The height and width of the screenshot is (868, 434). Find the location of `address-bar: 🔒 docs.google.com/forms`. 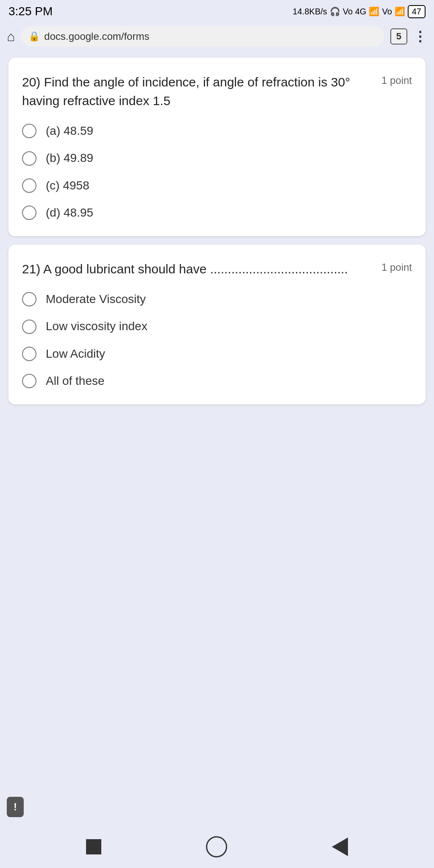

address-bar: 🔒 docs.google.com/forms is located at coordinates (203, 36).